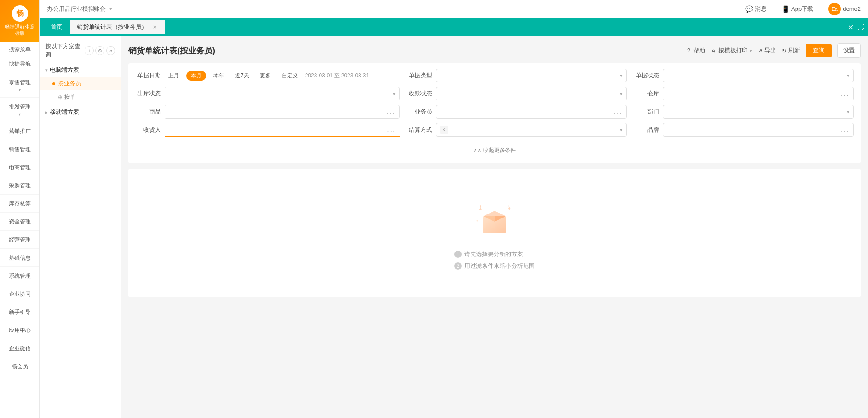  Describe the element at coordinates (835, 9) in the screenshot. I see `avatar-text: Ea` at that location.